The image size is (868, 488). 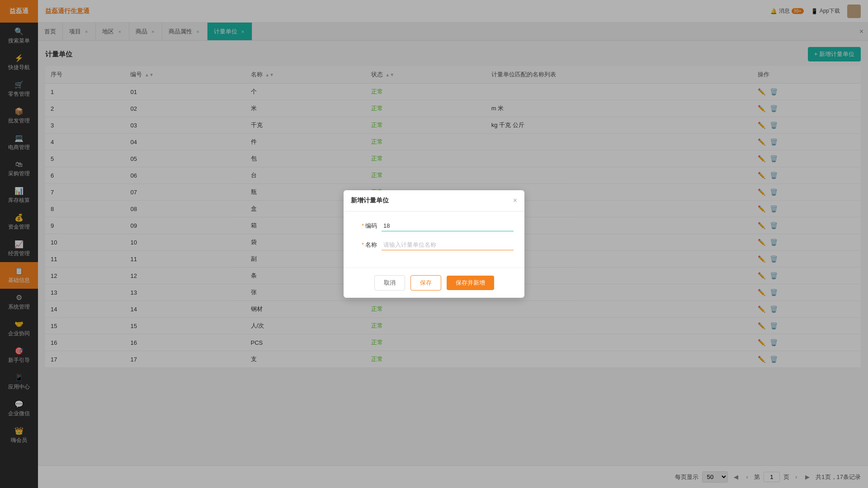 What do you see at coordinates (434, 245) in the screenshot?
I see `form-row-name: *名称` at bounding box center [434, 245].